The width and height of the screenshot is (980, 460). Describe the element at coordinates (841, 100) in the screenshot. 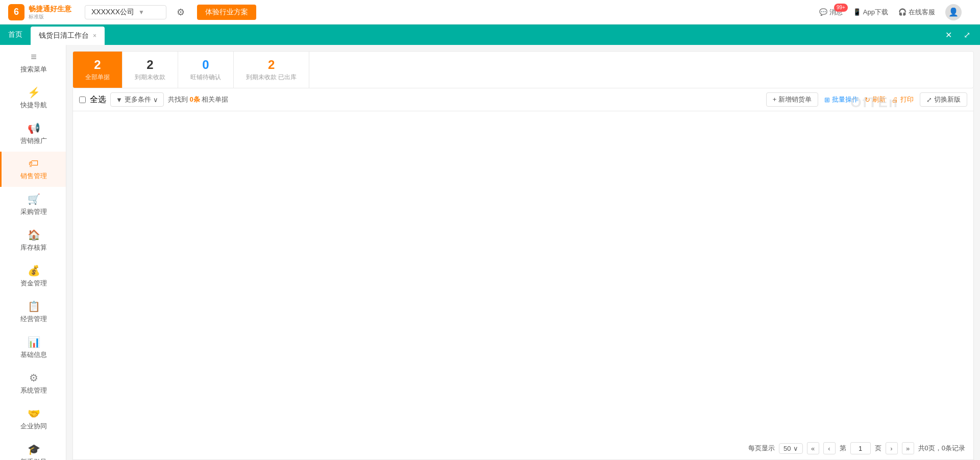

I see `batch-ops-button: ⊞ 批量操作` at that location.